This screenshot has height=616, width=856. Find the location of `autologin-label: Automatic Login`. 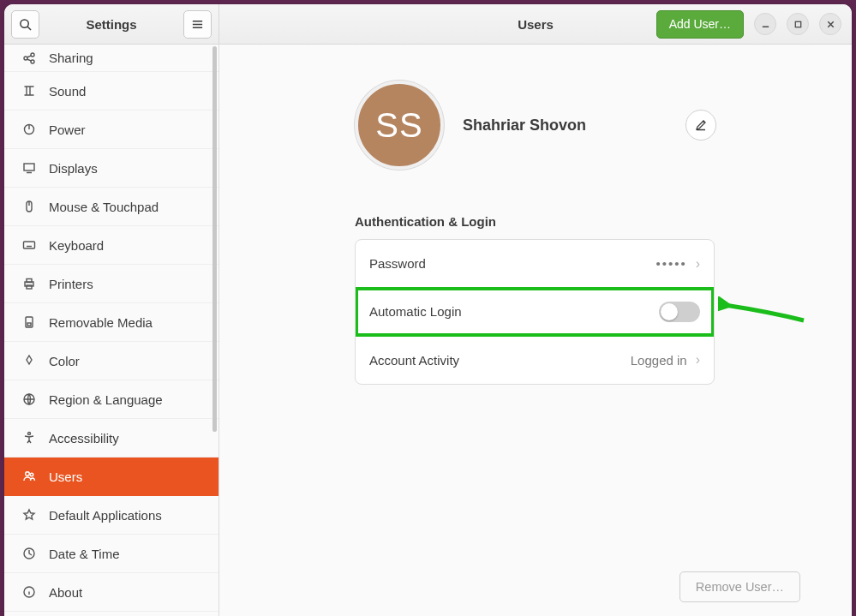

autologin-label: Automatic Login is located at coordinates (416, 312).